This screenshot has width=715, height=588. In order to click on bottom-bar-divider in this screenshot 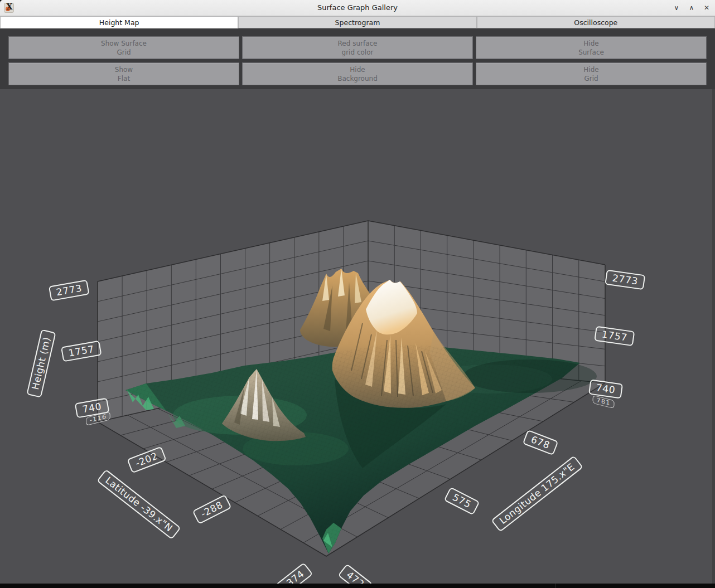, I will do `click(555, 586)`.